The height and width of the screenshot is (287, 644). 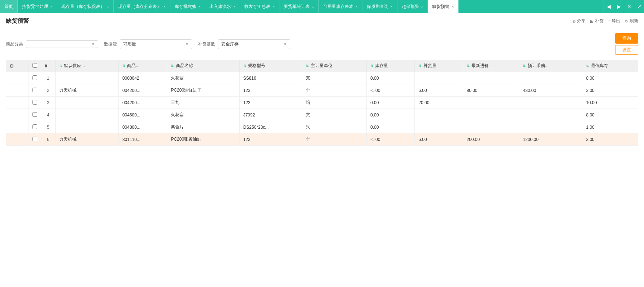 I want to click on col-header-product-code: ⇅ 商品..., so click(x=143, y=66).